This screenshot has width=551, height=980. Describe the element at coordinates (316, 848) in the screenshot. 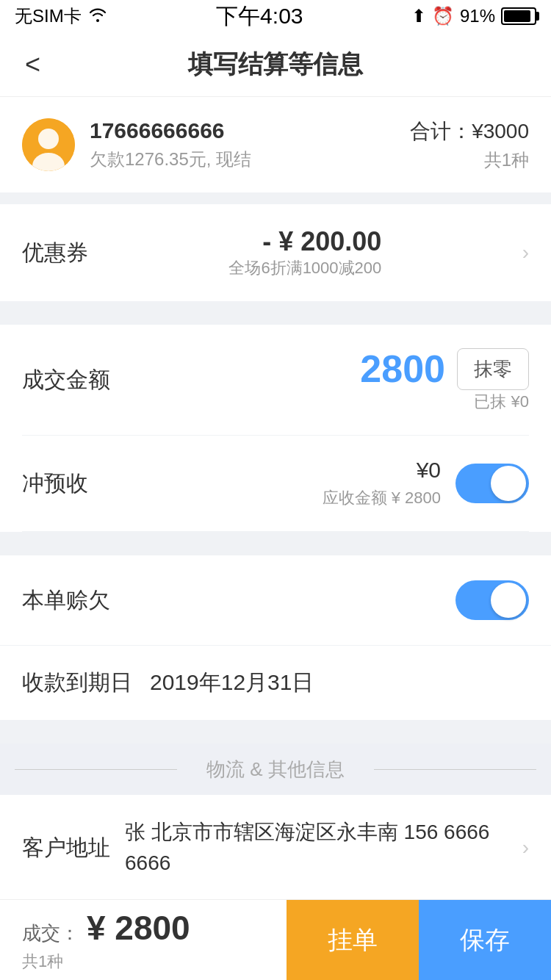

I see `address-value: 张 北京市市辖区海淀区永丰南 156 6666 6666` at that location.